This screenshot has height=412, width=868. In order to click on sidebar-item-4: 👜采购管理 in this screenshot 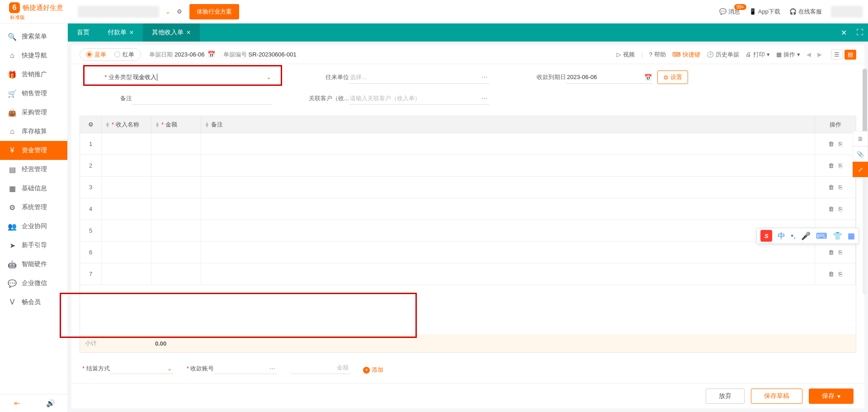, I will do `click(33, 112)`.